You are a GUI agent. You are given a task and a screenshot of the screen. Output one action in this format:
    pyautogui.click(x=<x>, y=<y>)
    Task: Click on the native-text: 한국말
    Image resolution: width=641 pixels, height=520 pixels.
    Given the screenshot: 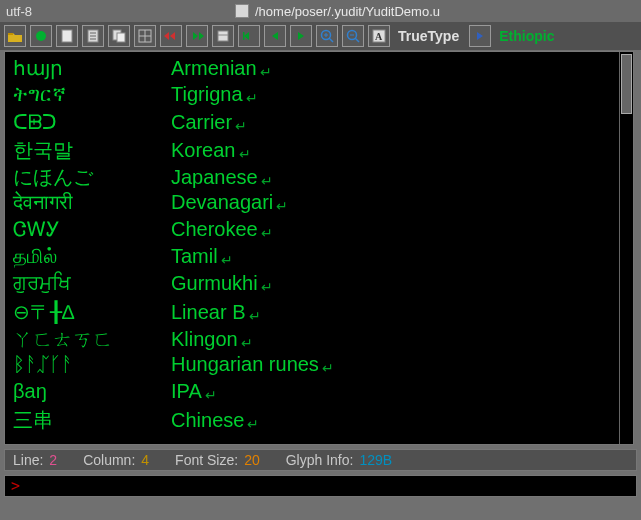 What is the action you would take?
    pyautogui.click(x=92, y=150)
    